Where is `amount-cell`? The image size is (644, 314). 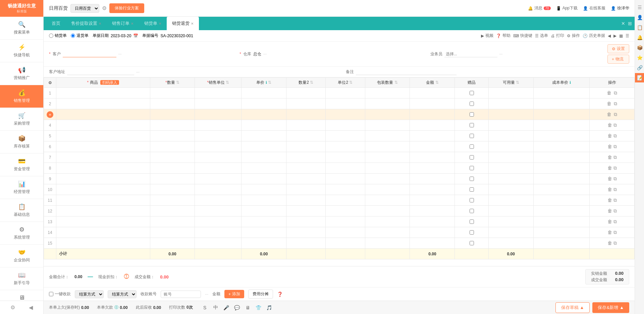
amount-cell is located at coordinates (432, 104).